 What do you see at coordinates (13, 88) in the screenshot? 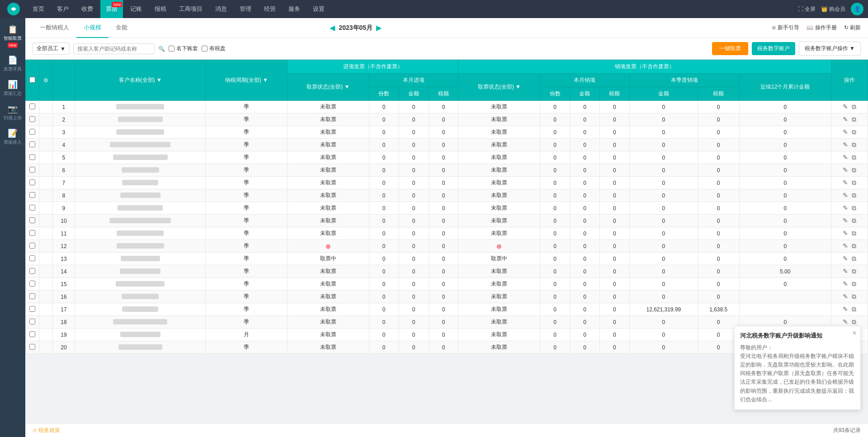
I see `sidebar-item-invoice-summary: 📊 票据汇总` at bounding box center [13, 88].